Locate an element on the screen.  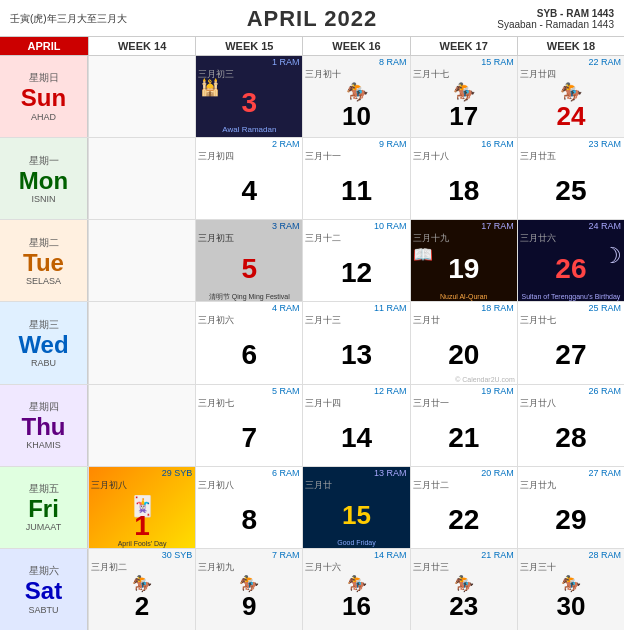
mon-w18: 23 RAM 三月廿五 25 is located at coordinates (570, 178).